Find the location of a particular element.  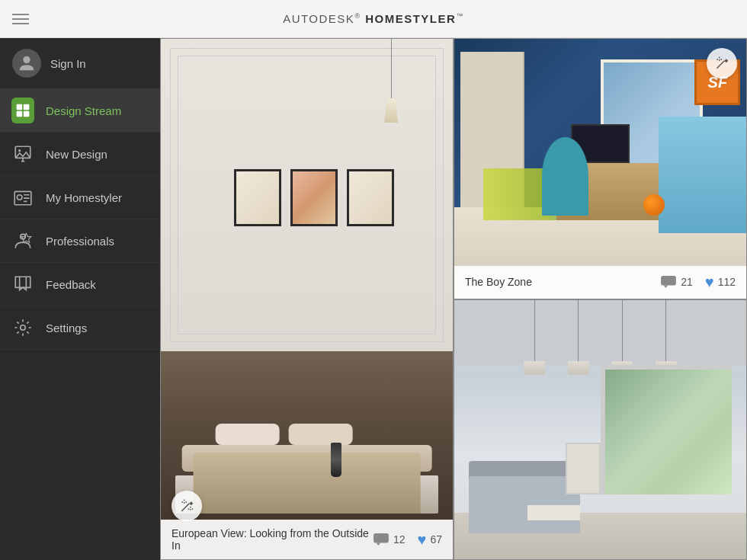

app-title: AUTODESK® HOMESTYLER™ is located at coordinates (374, 18).